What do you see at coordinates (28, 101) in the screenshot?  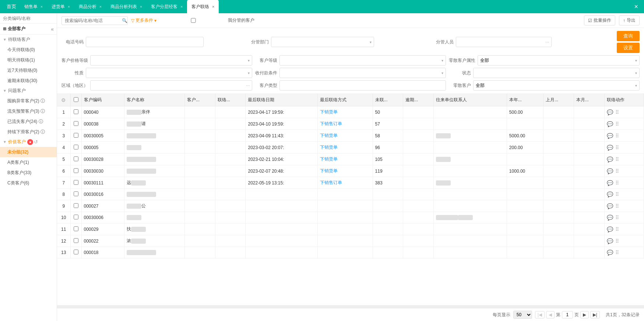 I see `sidebar-item-hoard-abnormal: 囤购异常客户(2) ⓘ` at bounding box center [28, 101].